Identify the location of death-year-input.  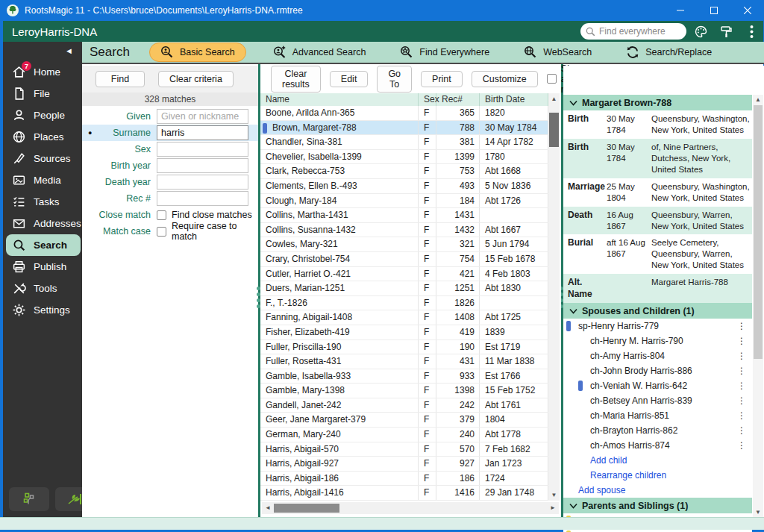
(203, 182).